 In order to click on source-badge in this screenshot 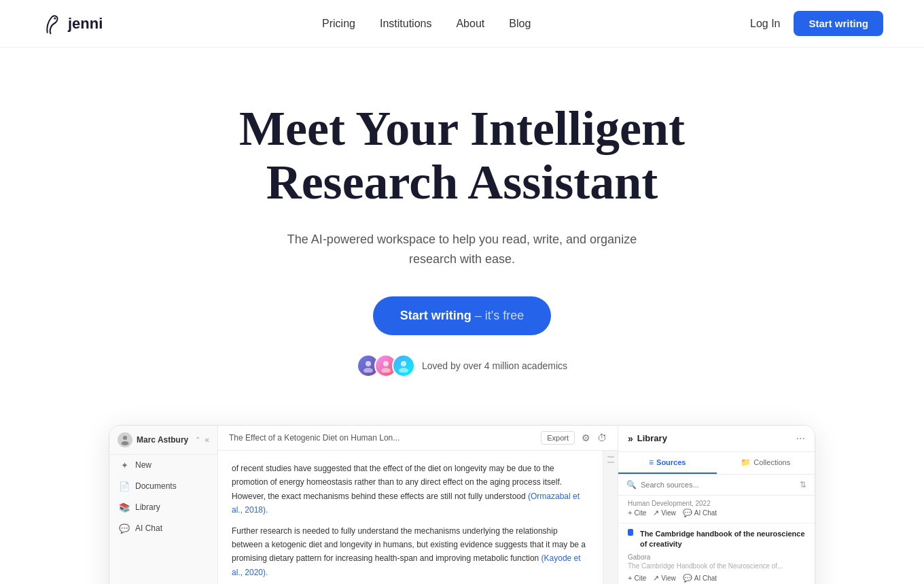, I will do `click(630, 532)`.